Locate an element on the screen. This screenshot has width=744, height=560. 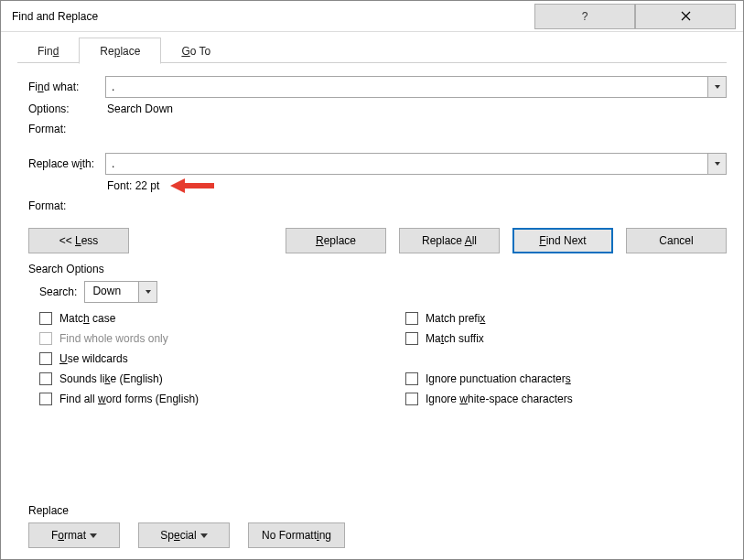
checkbox-label: Sounds like (English) is located at coordinates (112, 379).